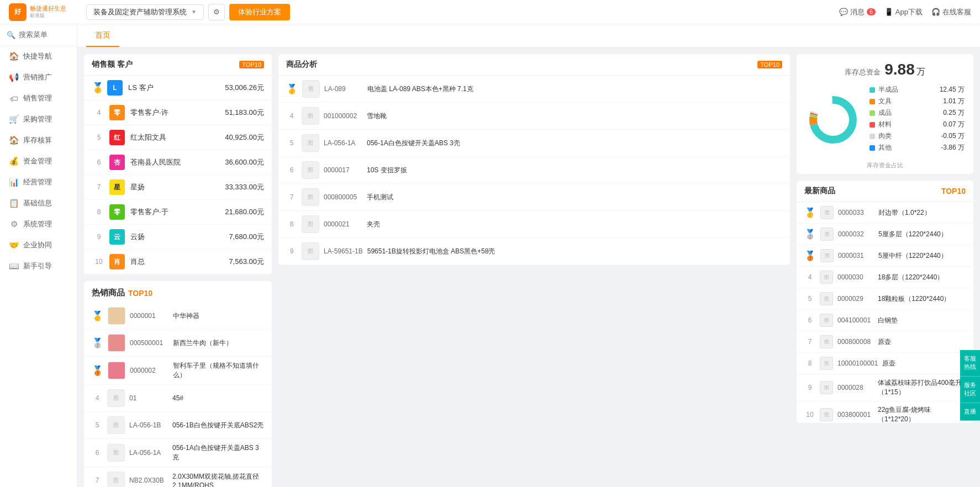 Image resolution: width=980 pixels, height=487 pixels. Describe the element at coordinates (873, 191) in the screenshot. I see `new-products-title: 最新商品` at that location.